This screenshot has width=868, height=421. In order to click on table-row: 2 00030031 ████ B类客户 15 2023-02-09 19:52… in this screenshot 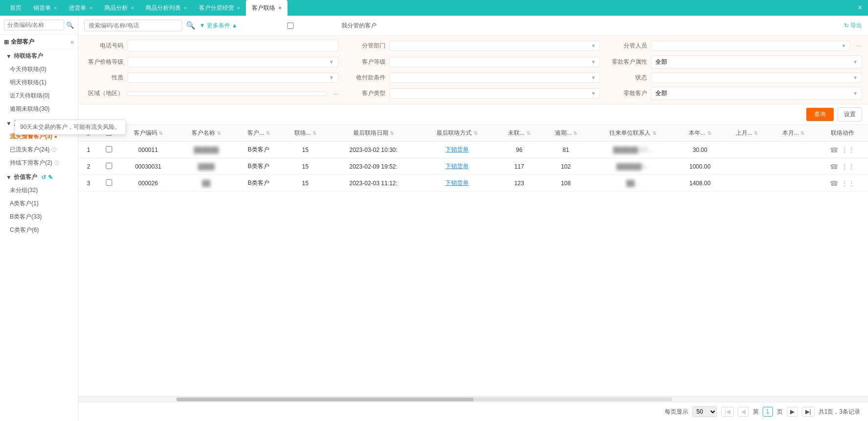, I will do `click(473, 167)`.